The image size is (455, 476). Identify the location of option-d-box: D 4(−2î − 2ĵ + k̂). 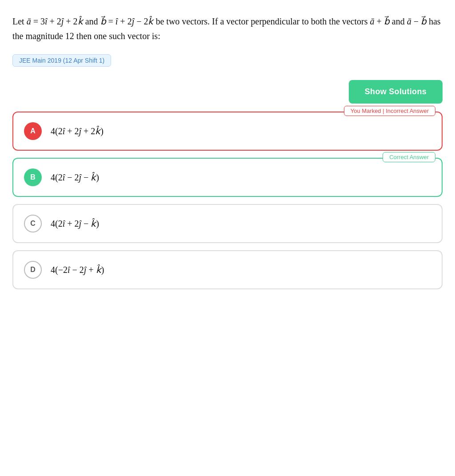
(228, 270).